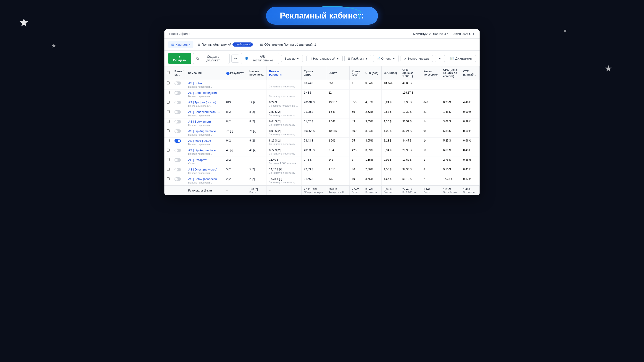 The image size is (644, 362). Describe the element at coordinates (180, 34) in the screenshot. I see `search-filter: Поиск и фильтр` at that location.